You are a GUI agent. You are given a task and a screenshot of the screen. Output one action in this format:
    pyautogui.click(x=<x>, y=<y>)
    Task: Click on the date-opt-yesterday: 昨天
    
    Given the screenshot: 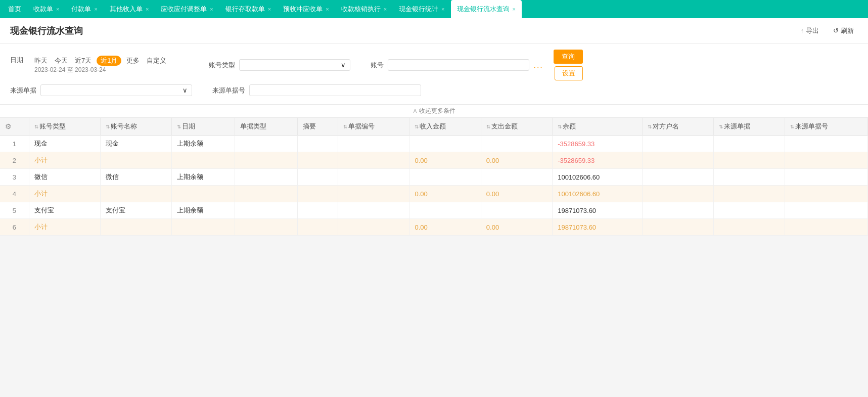 What is the action you would take?
    pyautogui.click(x=41, y=61)
    